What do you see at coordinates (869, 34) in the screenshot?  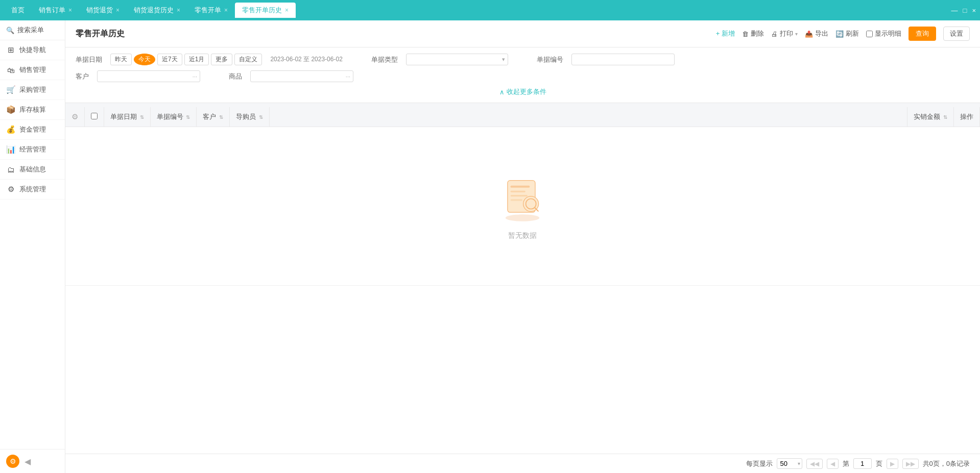 I see `show-detail-checkbox` at bounding box center [869, 34].